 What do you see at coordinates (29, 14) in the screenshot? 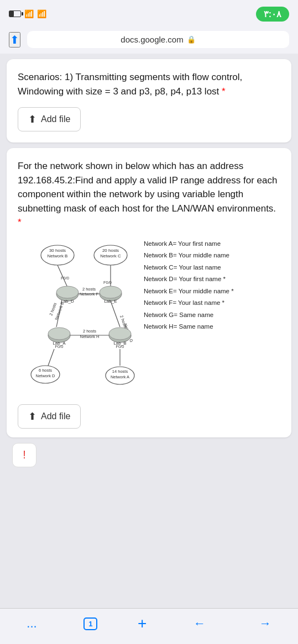
I see `wifi-icon: 📶` at bounding box center [29, 14].